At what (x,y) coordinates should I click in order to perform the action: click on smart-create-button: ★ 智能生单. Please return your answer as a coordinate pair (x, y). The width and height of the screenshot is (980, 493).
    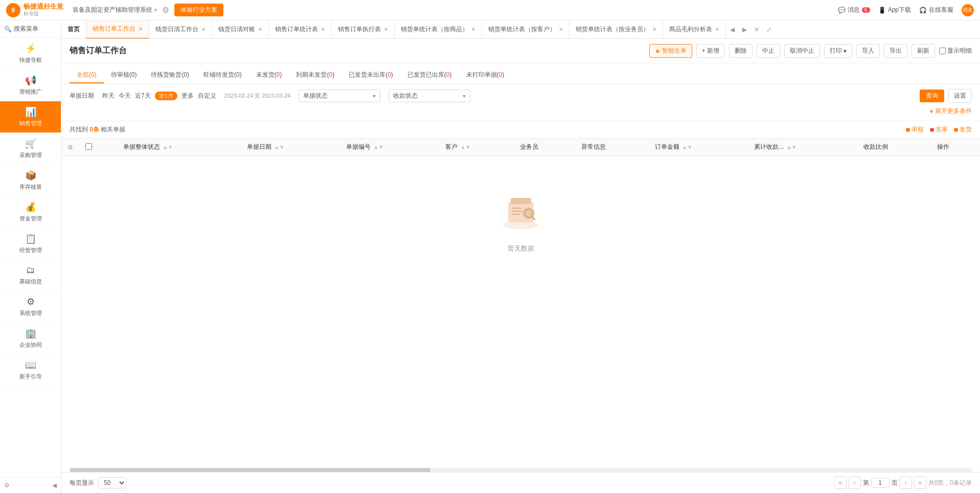
    Looking at the image, I should click on (671, 51).